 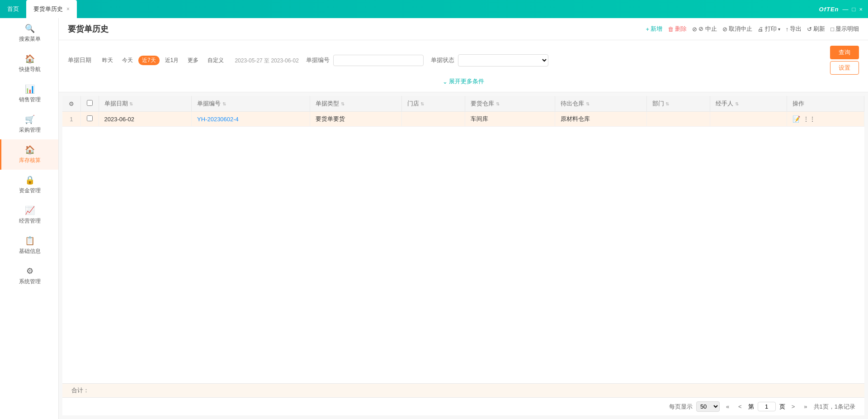 I want to click on finance-icon: 🔒, so click(x=30, y=180).